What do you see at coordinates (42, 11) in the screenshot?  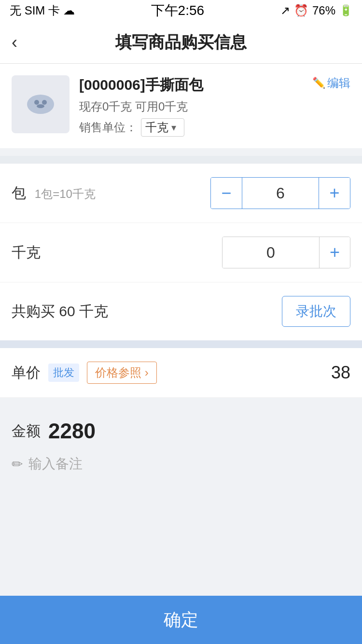 I see `status-left: 无 SIM 卡 ☁` at bounding box center [42, 11].